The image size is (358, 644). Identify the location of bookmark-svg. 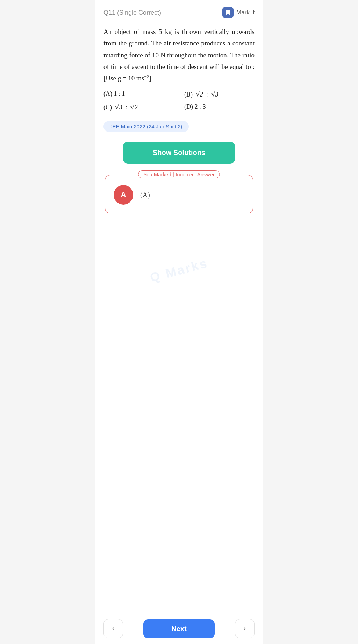
(228, 13).